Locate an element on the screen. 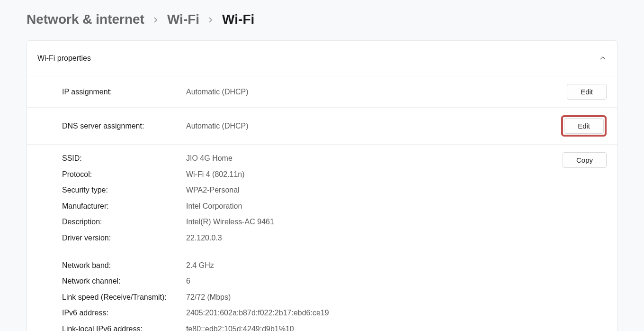 This screenshot has height=331, width=644. link-local-ipv6-value: fe80::edb2:105d:4249:d9b1%10 is located at coordinates (240, 327).